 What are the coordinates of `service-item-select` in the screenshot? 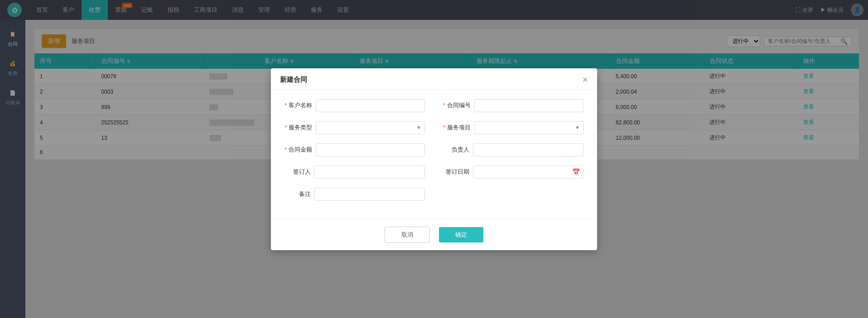 It's located at (529, 128).